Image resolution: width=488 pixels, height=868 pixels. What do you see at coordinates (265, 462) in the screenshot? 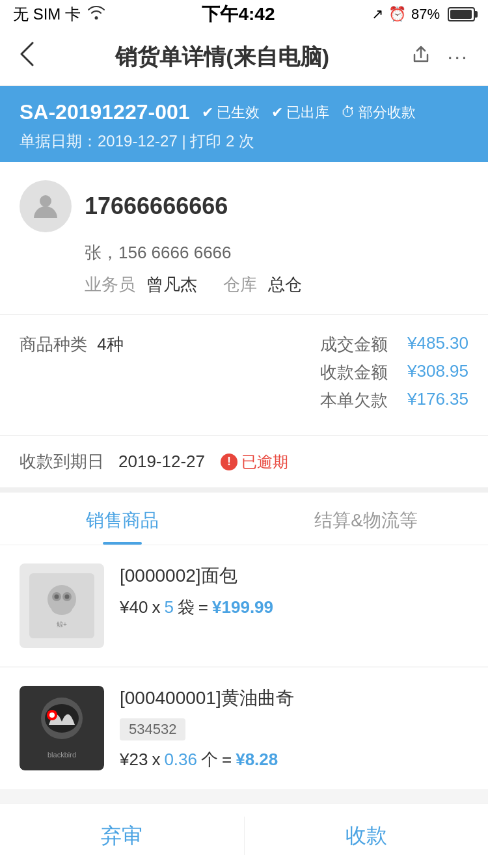
I see `overdue-text: 已逾期` at bounding box center [265, 462].